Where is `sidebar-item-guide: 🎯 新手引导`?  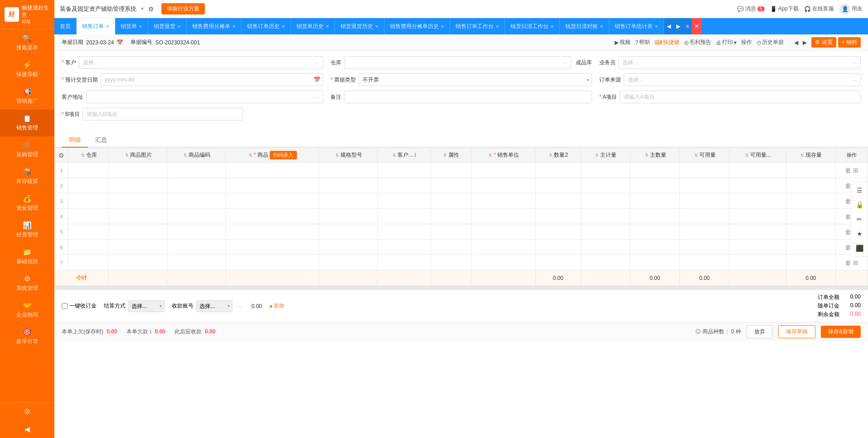
sidebar-item-guide: 🎯 新手引导 is located at coordinates (27, 337).